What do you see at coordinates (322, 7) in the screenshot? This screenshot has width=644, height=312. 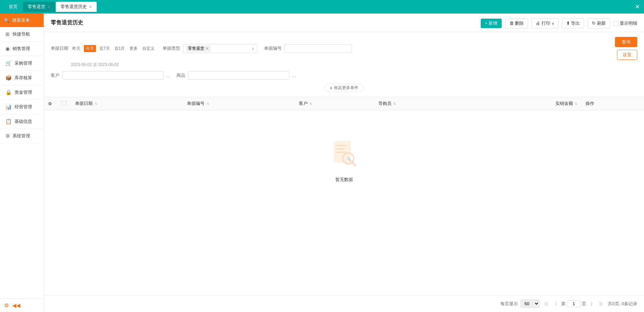 I see `top-bar: 首页 零售退货 ✕ 零售退货历史 ✕ ✕` at bounding box center [322, 7].